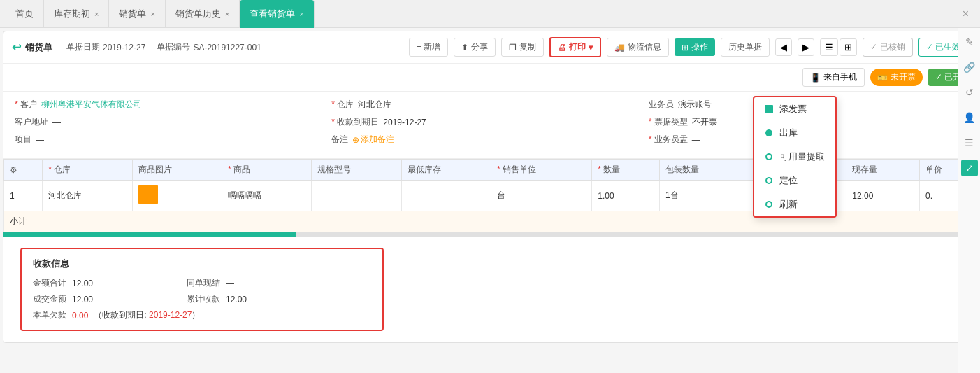 Image resolution: width=980 pixels, height=373 pixels. Describe the element at coordinates (173, 140) in the screenshot. I see `project-field: 项目 —` at that location.